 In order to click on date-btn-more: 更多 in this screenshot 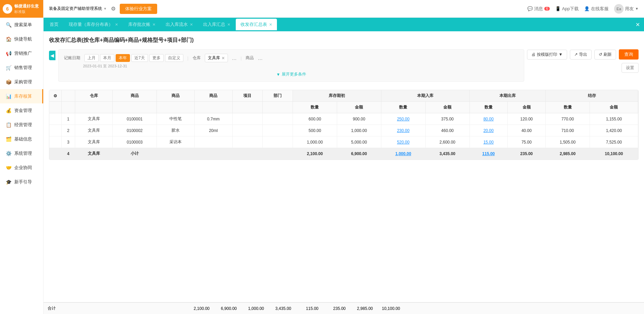, I will do `click(156, 58)`.